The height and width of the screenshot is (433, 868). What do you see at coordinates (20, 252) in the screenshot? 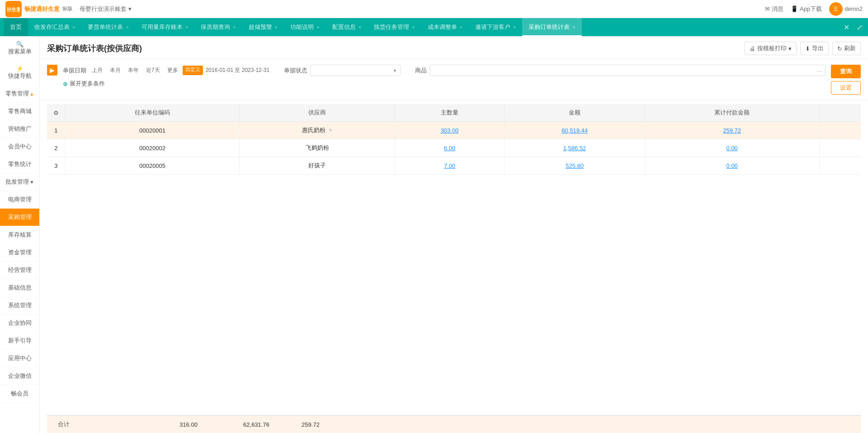
I see `sidebar-item-finance: 资金管理` at bounding box center [20, 252].